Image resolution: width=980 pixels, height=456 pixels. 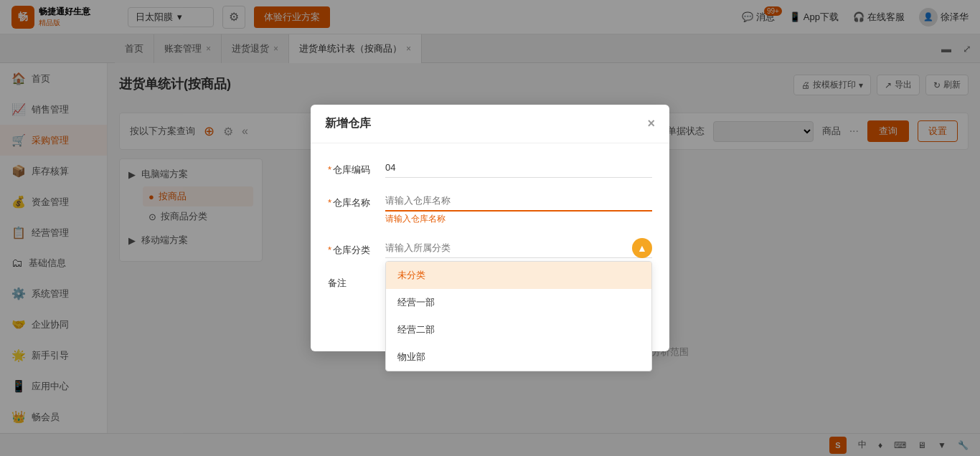 What do you see at coordinates (519, 168) in the screenshot?
I see `code-input-wrap` at bounding box center [519, 168].